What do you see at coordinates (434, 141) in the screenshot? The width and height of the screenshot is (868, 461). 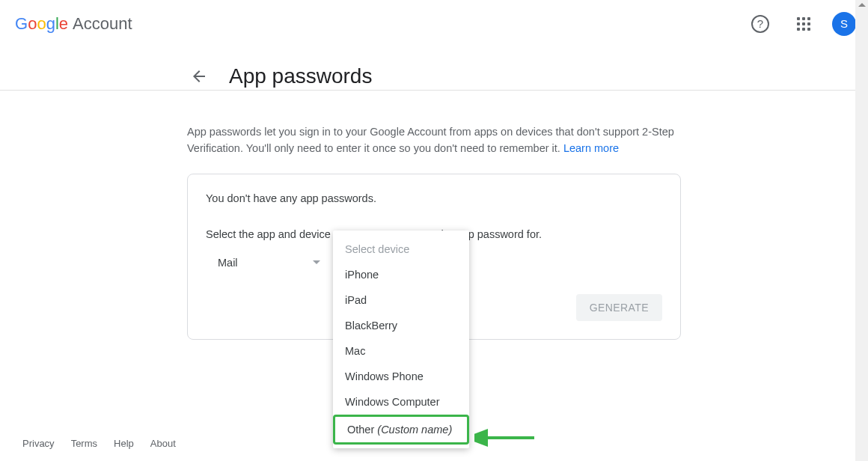 I see `intro-paragraph: App passwords let you sign in to your Go…` at bounding box center [434, 141].